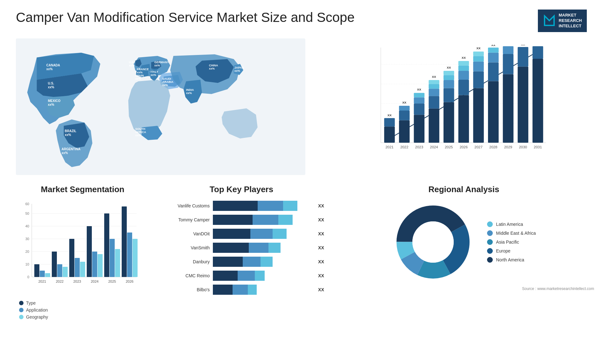  I want to click on map-label-uk: U.K., so click(132, 62).